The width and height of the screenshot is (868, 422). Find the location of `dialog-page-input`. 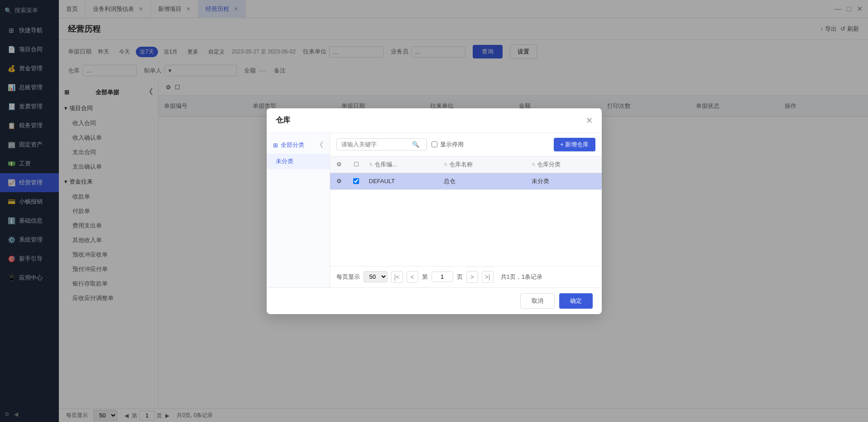

dialog-page-input is located at coordinates (442, 276).